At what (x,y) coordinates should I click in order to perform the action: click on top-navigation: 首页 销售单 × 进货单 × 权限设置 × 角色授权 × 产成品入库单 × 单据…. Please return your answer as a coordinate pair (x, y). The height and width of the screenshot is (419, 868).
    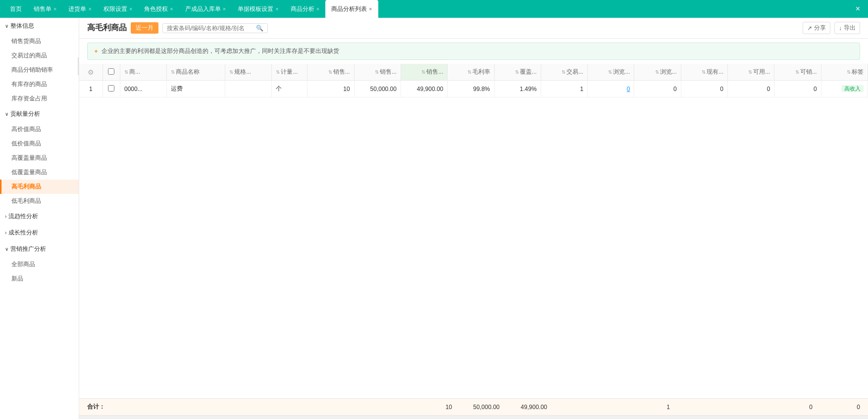
    Looking at the image, I should click on (434, 9).